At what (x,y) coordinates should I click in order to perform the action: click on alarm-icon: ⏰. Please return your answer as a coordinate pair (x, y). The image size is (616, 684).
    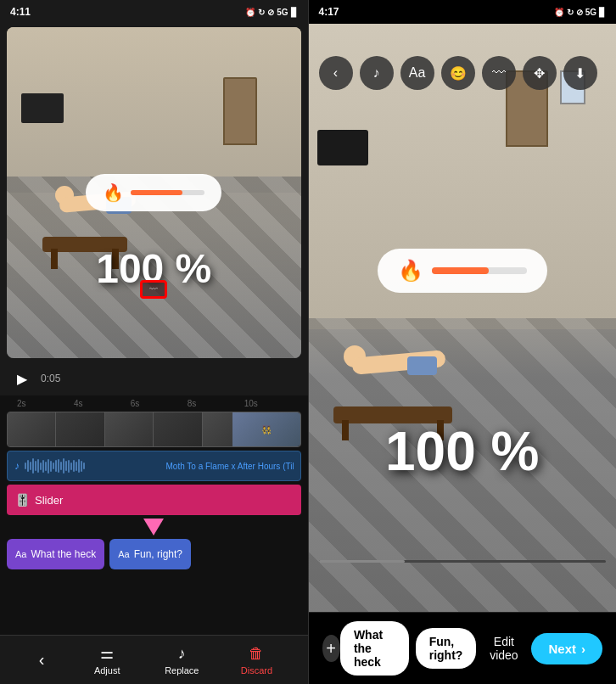
    Looking at the image, I should click on (250, 12).